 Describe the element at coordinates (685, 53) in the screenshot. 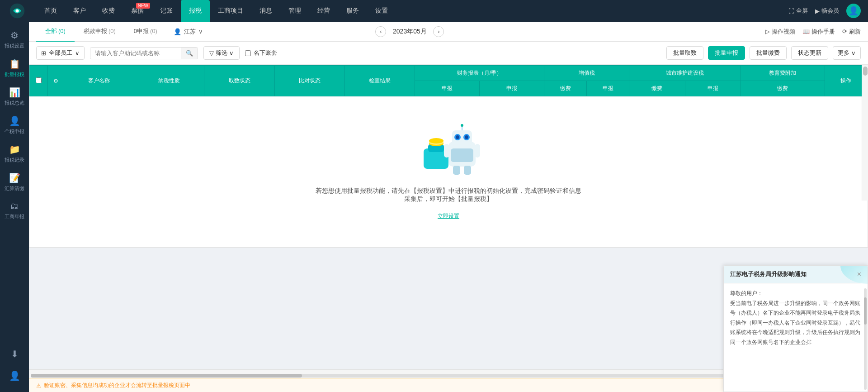

I see `batch-fetch-button: 批量取数` at that location.